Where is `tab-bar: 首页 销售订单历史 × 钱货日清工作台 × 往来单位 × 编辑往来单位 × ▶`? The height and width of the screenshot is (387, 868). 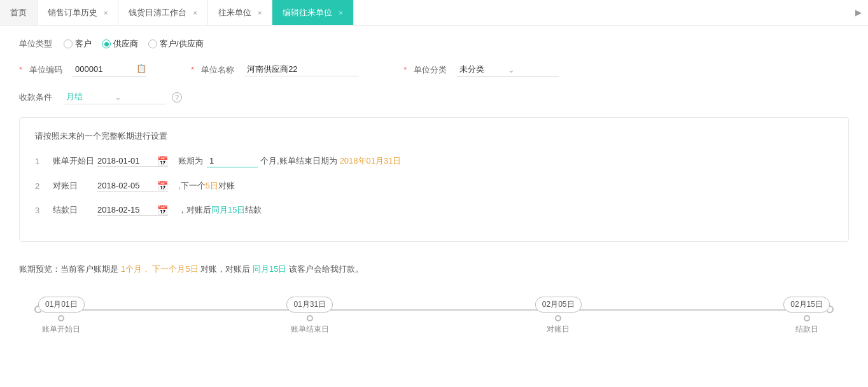 tab-bar: 首页 销售订单历史 × 钱货日清工作台 × 往来单位 × 编辑往来单位 × ▶ is located at coordinates (434, 13).